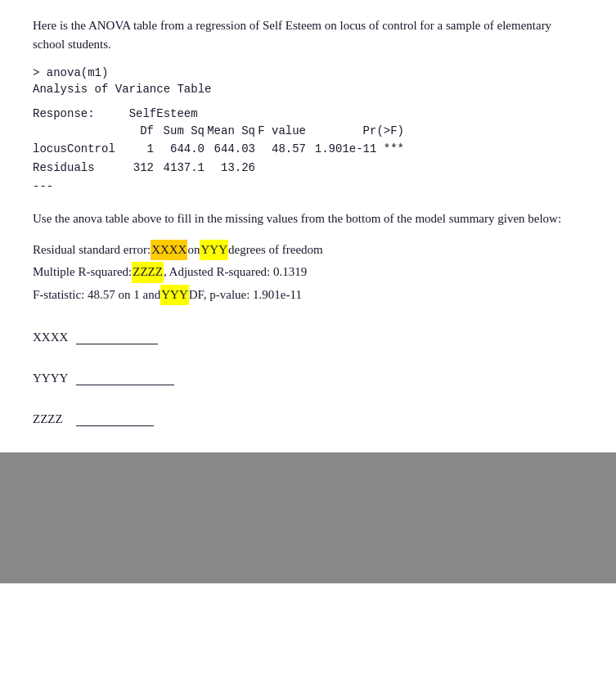 The image size is (616, 684). I want to click on formula-line3-before: F-statistic: 48.57 on 1 and, so click(97, 295).